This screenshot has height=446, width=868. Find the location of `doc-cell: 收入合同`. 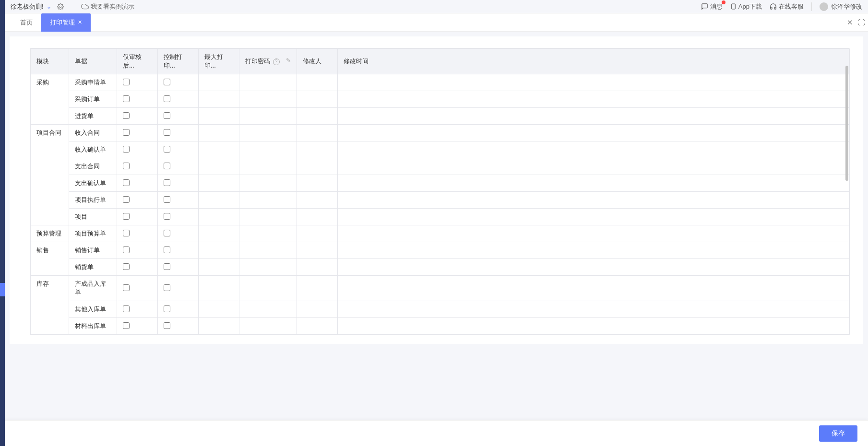

doc-cell: 收入合同 is located at coordinates (93, 133).